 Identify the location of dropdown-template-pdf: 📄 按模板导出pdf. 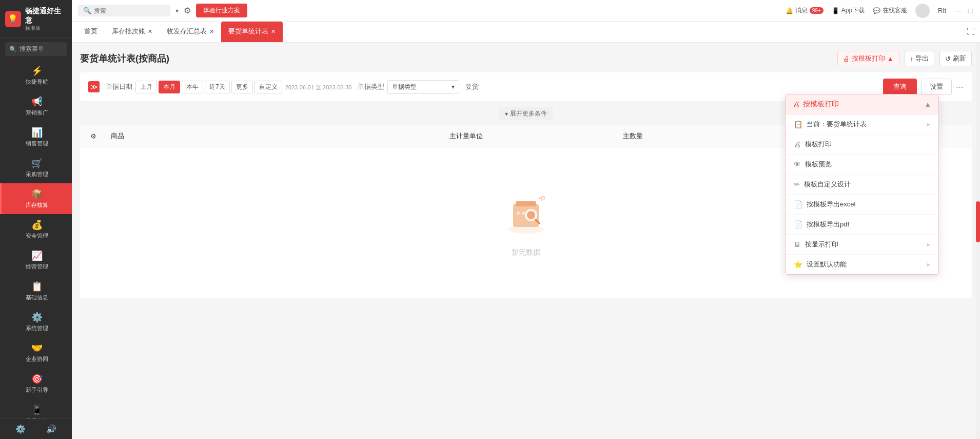
(862, 225).